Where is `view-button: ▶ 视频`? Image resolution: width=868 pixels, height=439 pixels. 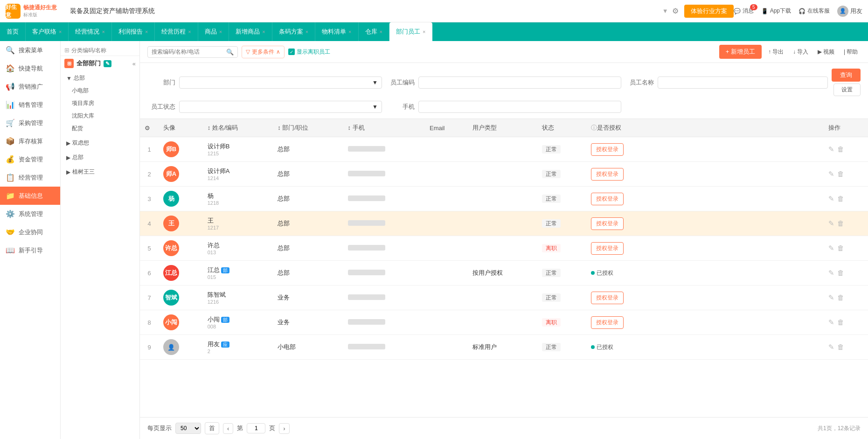 view-button: ▶ 视频 is located at coordinates (826, 52).